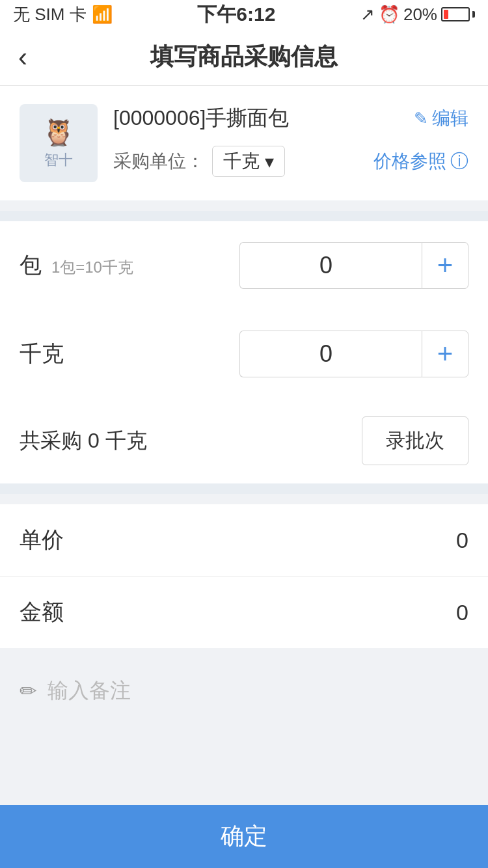 The height and width of the screenshot is (868, 488). Describe the element at coordinates (291, 141) in the screenshot. I see `product-info: [0000006]手撕面包 ✎ 编辑 采购单位： 千克 ▾ 价格参照 ⓘ` at that location.